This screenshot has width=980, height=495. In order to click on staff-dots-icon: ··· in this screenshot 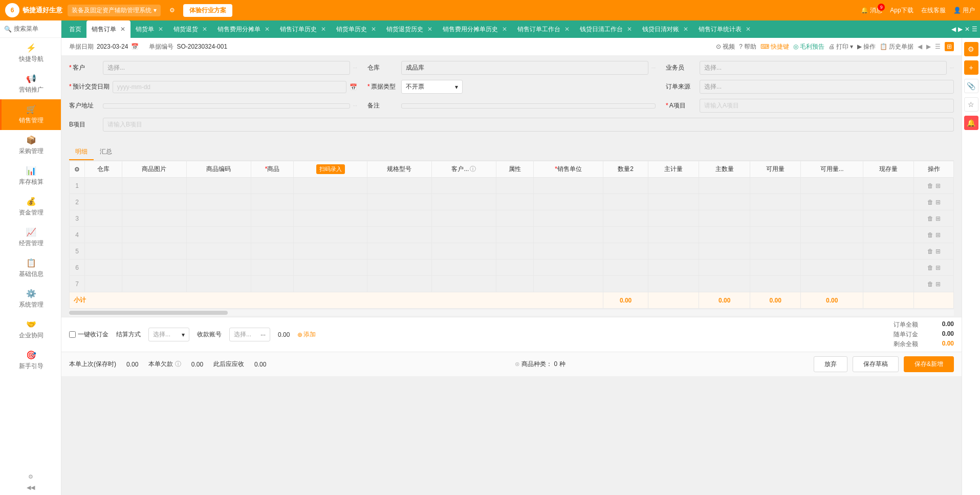, I will do `click(952, 68)`.